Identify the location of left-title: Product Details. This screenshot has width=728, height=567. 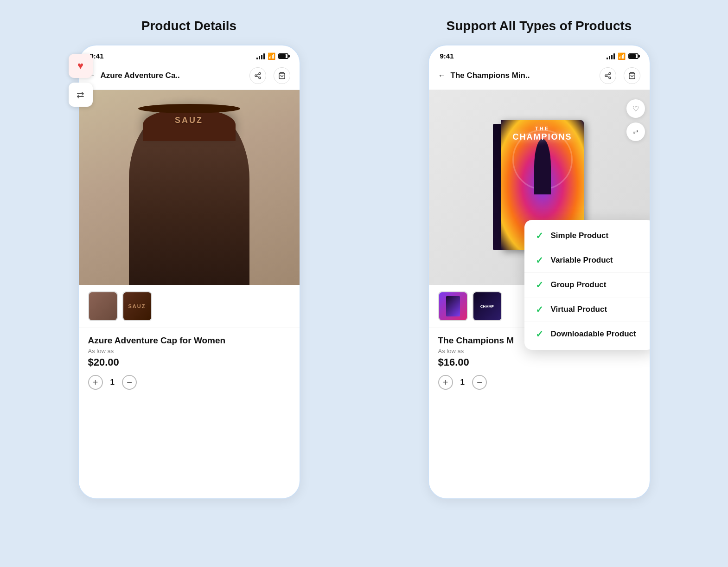
(189, 26).